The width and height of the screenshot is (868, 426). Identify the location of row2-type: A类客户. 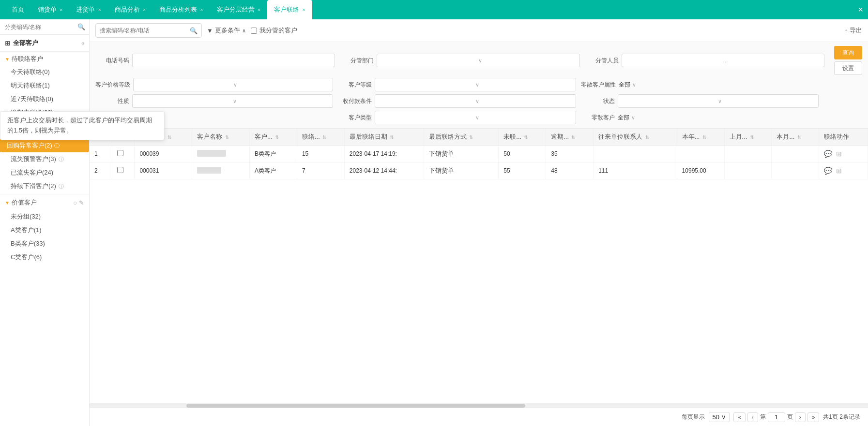
(273, 171).